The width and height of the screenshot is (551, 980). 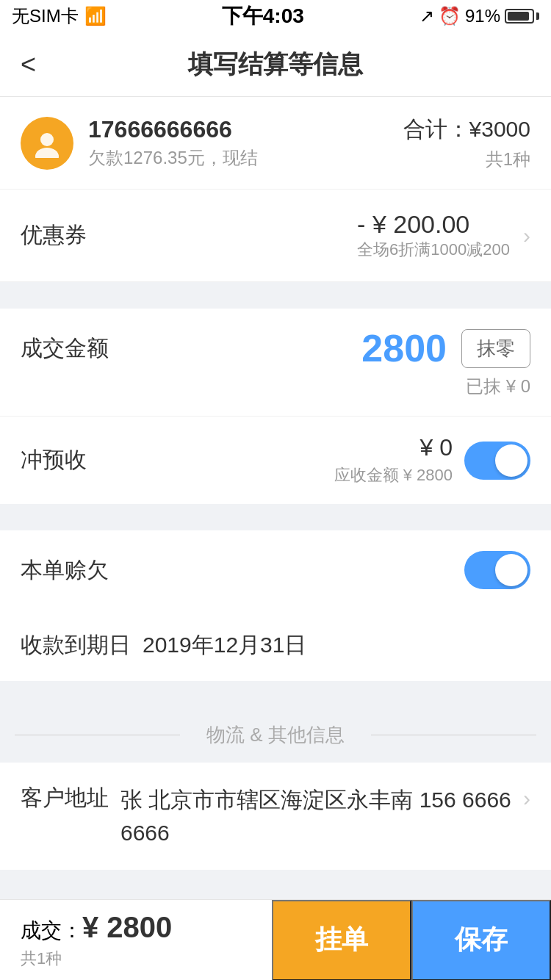 What do you see at coordinates (54, 460) in the screenshot?
I see `prepay-label: 冲预收` at bounding box center [54, 460].